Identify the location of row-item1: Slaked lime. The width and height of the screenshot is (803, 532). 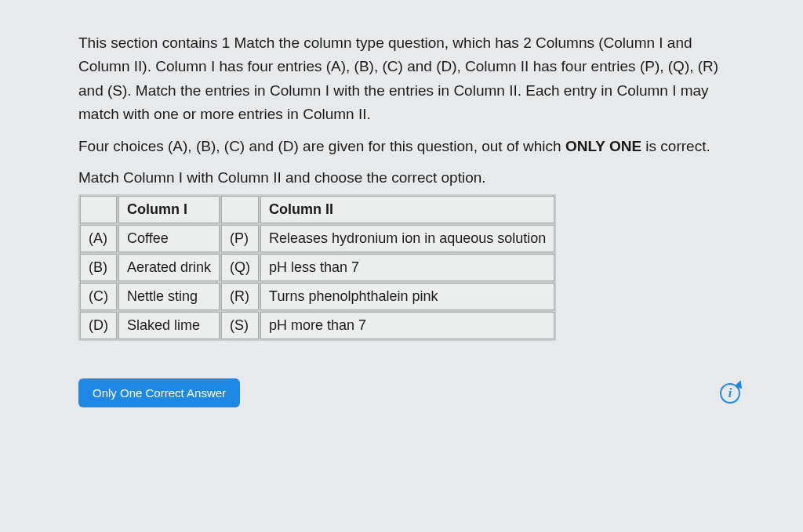
(169, 326).